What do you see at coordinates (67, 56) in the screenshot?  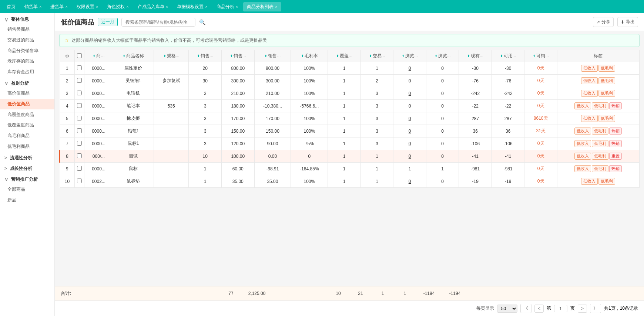 I see `col-settings: ⚙` at bounding box center [67, 56].